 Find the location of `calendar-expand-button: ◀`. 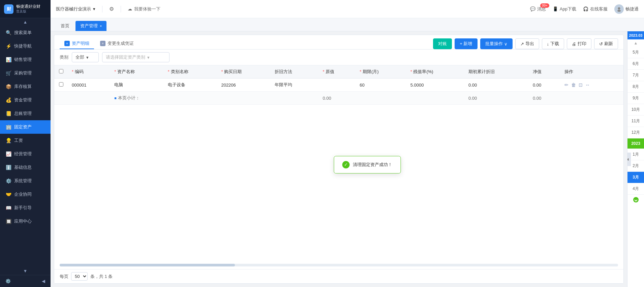

calendar-expand-button: ◀ is located at coordinates (629, 159).